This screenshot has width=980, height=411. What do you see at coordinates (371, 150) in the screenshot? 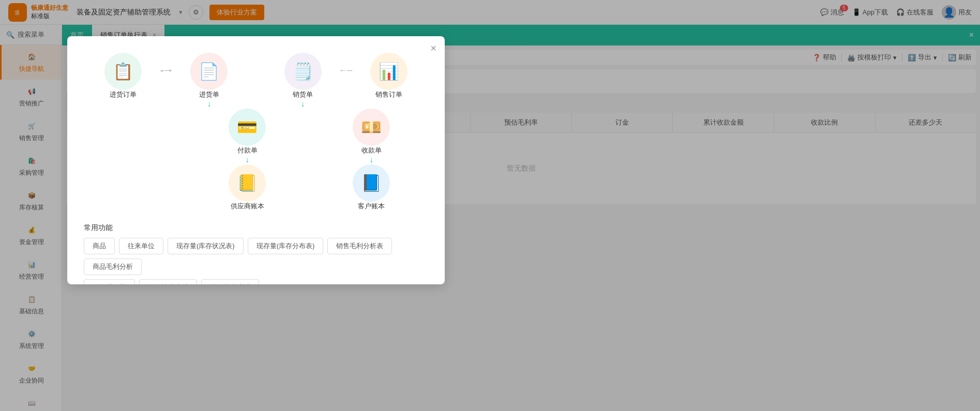
I see `receipt-label: 收款单` at bounding box center [371, 150].